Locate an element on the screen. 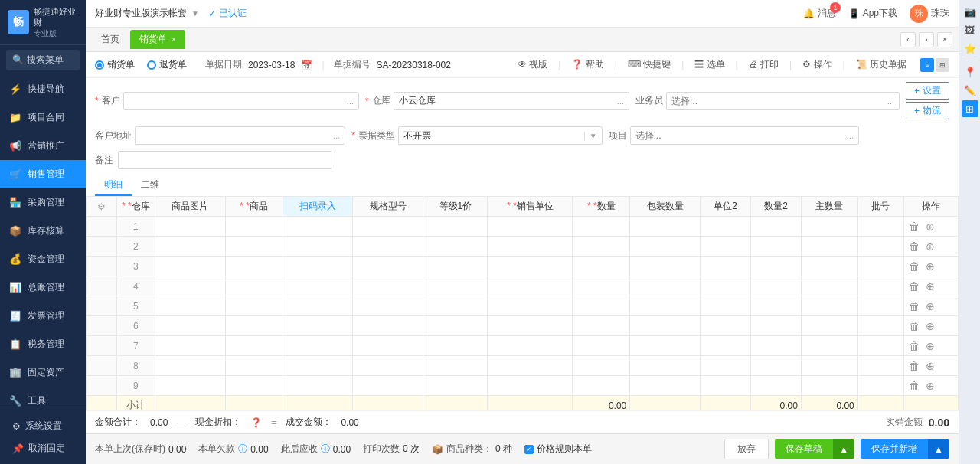 This screenshot has height=464, width=980. staff-more-btn: ... is located at coordinates (891, 101).